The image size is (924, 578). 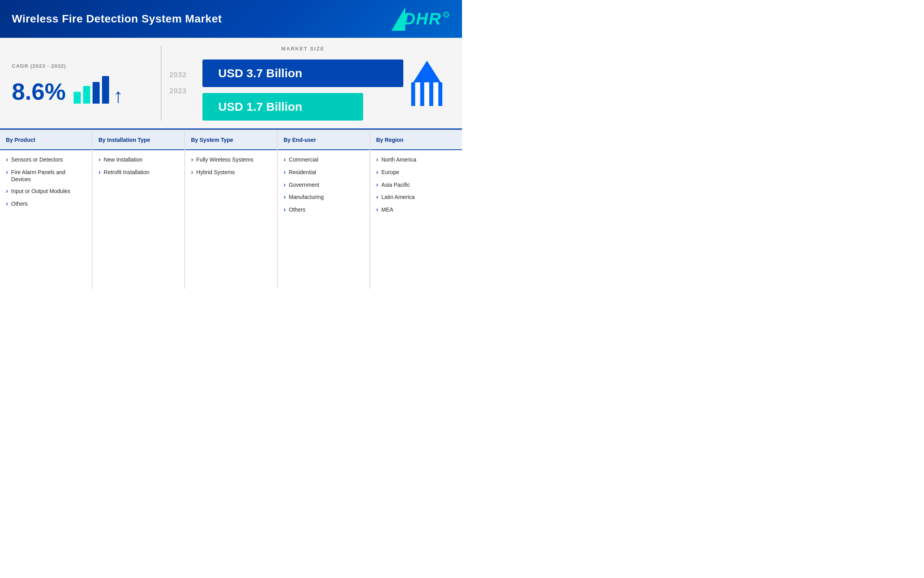 I want to click on col-header-0: By Product, so click(x=46, y=140).